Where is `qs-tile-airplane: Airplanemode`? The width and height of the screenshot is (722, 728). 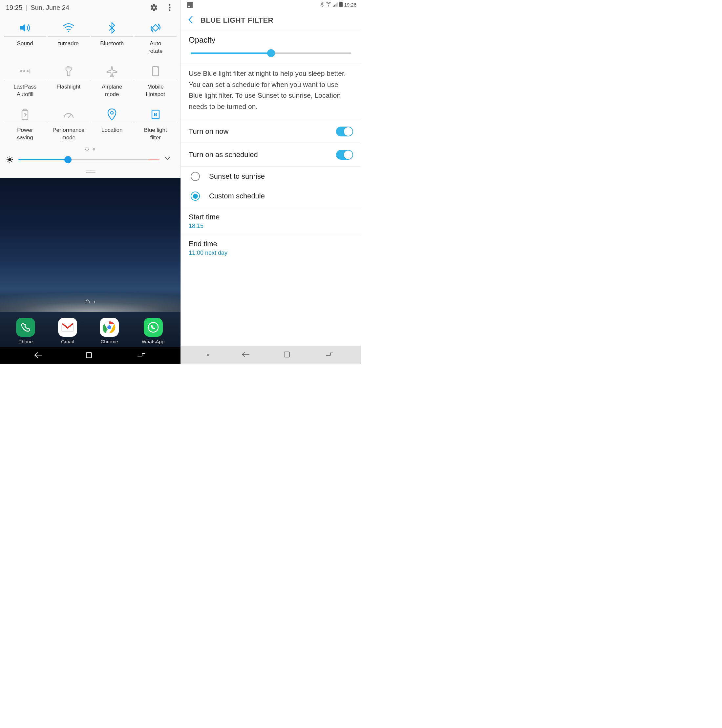
qs-tile-airplane: Airplanemode is located at coordinates (112, 81).